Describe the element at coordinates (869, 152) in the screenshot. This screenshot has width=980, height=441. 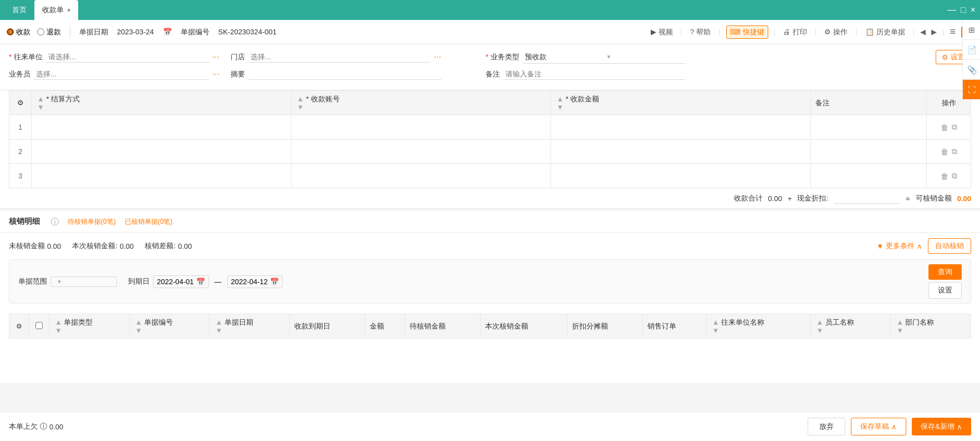
I see `row-2-remark` at that location.